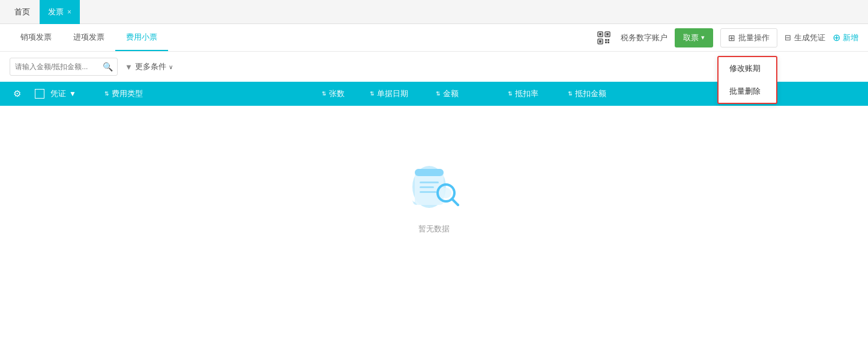 This screenshot has height=351, width=868. I want to click on th-voucher: 凭证 ▼, so click(77, 94).